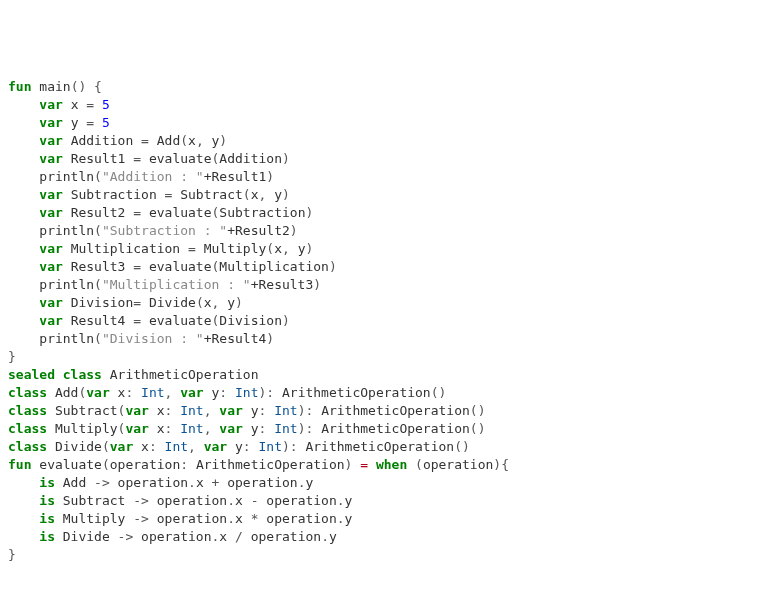 Image resolution: width=784 pixels, height=609 pixels. Describe the element at coordinates (392, 249) in the screenshot. I see `code-line: var Multiplication = Multiply(x, y)` at that location.